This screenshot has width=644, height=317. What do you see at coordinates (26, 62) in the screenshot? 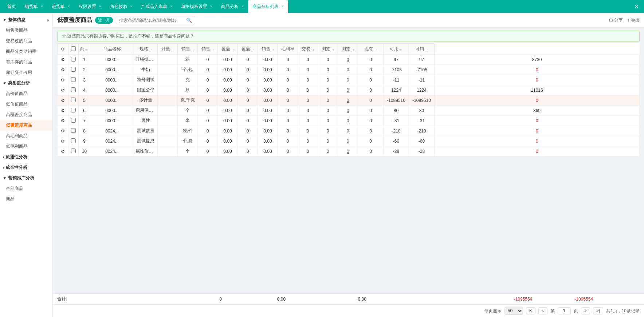
I see `sidebar-item-in-stock: 有库存的商品` at bounding box center [26, 62].